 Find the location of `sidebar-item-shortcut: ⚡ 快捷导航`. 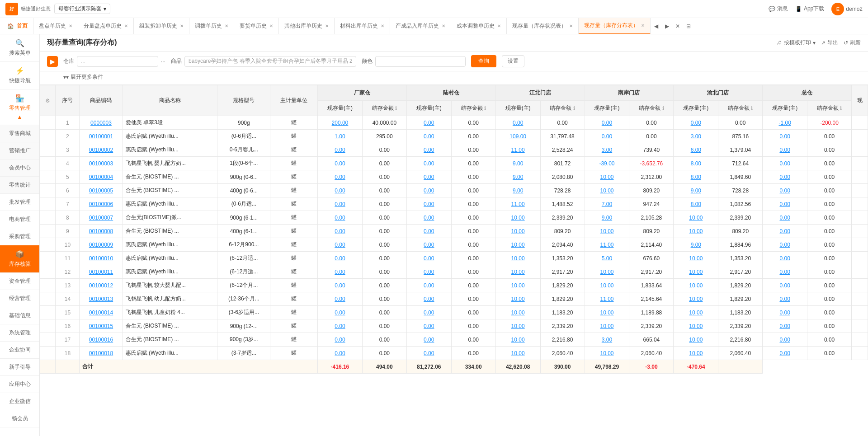

sidebar-item-shortcut: ⚡ 快捷导航 is located at coordinates (20, 76).